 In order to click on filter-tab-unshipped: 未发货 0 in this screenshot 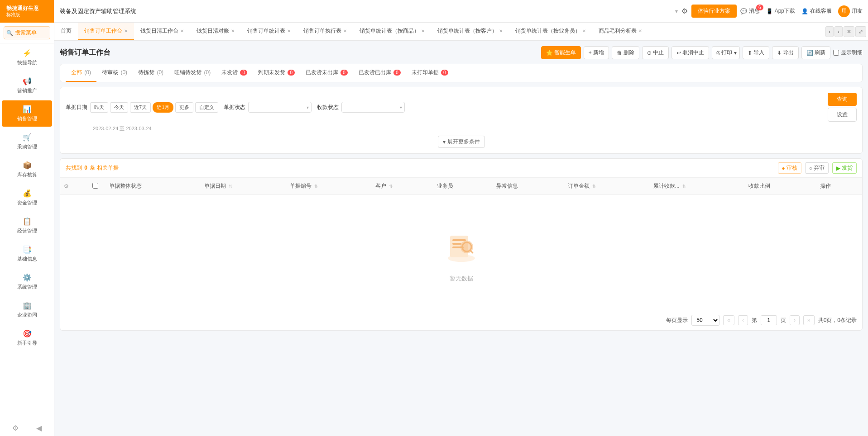, I will do `click(235, 73)`.